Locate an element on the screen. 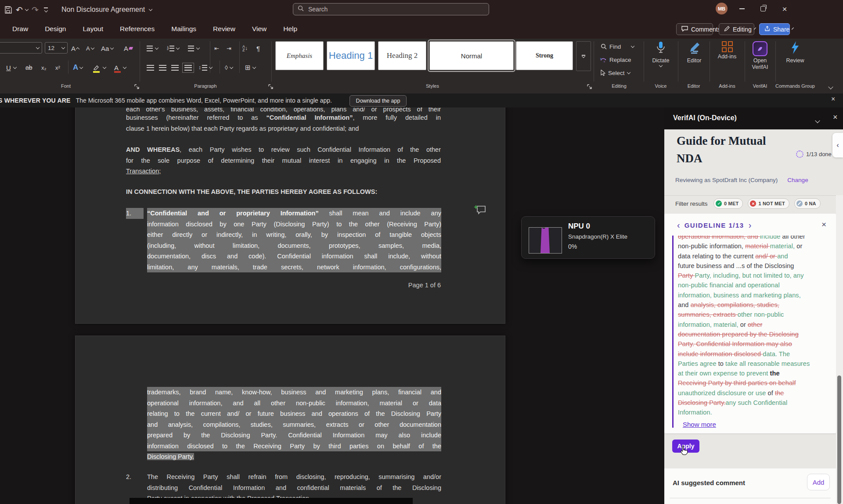 The width and height of the screenshot is (843, 504). grow-font-button: A is located at coordinates (75, 48).